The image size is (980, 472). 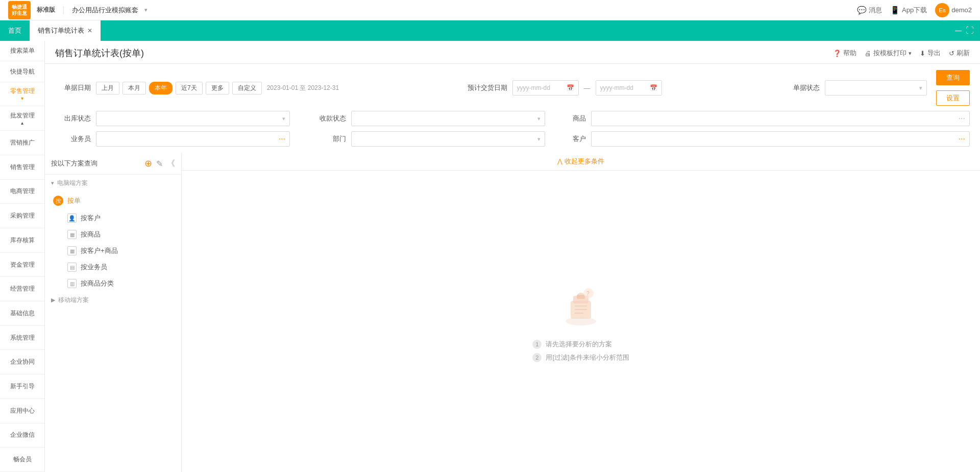 I want to click on maximize-icon: ⛶, so click(x=970, y=31).